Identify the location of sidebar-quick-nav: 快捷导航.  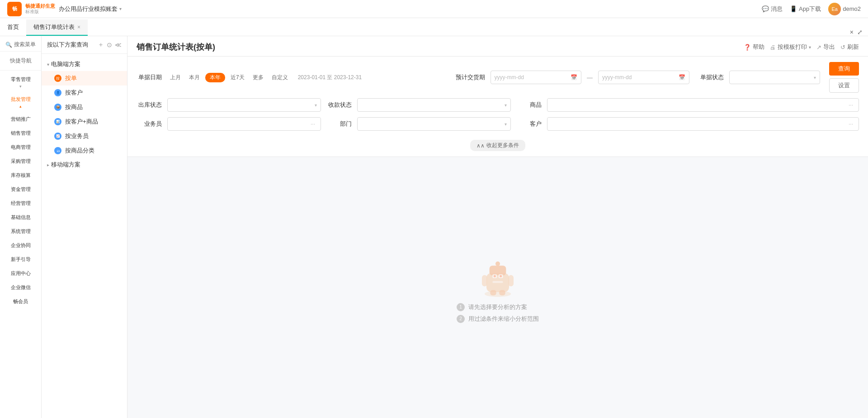
(21, 61).